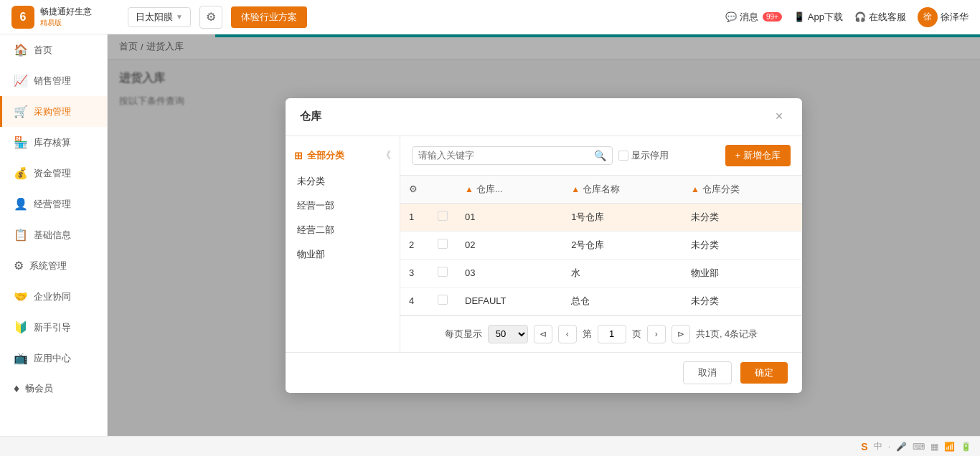 This screenshot has width=980, height=456. I want to click on customer-service-button: 🎧 在线客服, so click(880, 17).